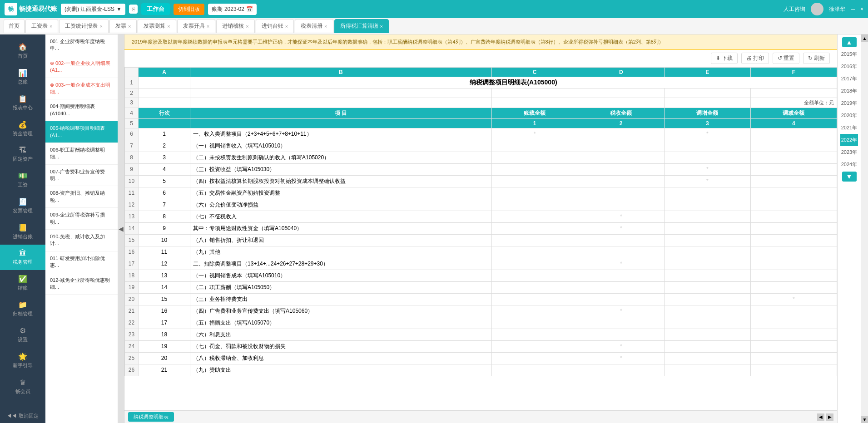 The height and width of the screenshot is (423, 868). I want to click on sidebar-item-ledger: 📊 总账, so click(23, 77).